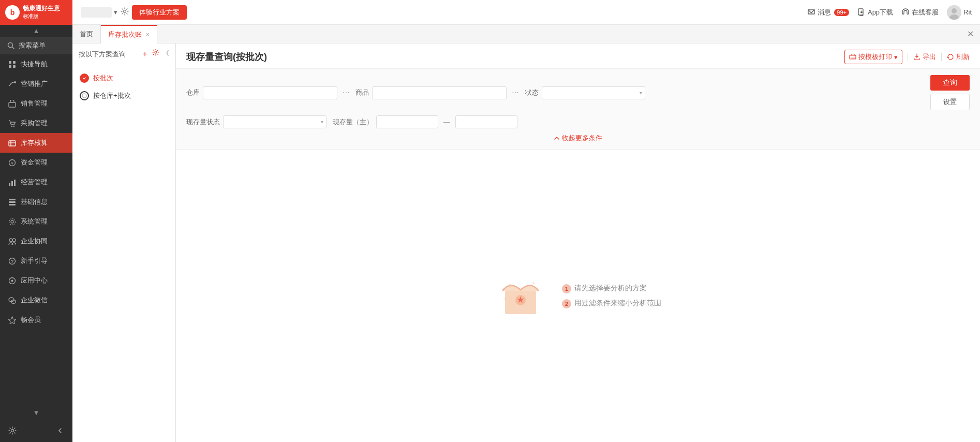  Describe the element at coordinates (971, 34) in the screenshot. I see `tab-global-close-btn: ✕` at that location.